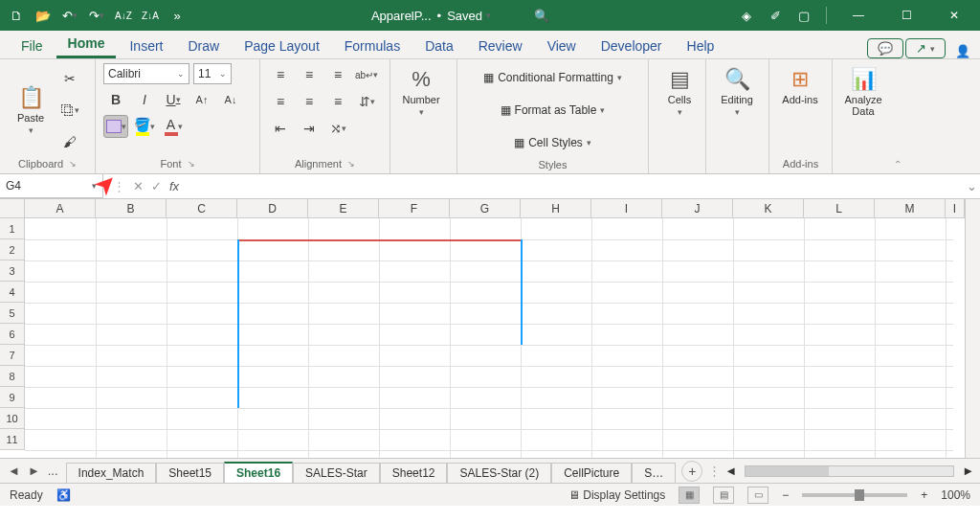 The image size is (980, 521). What do you see at coordinates (86, 44) in the screenshot?
I see `tab-home: Home` at bounding box center [86, 44].